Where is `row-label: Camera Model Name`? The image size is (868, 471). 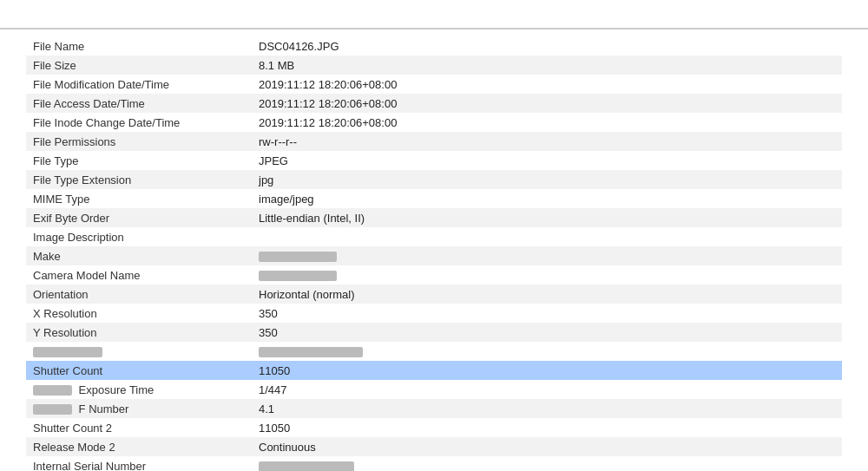 row-label: Camera Model Name is located at coordinates (139, 275).